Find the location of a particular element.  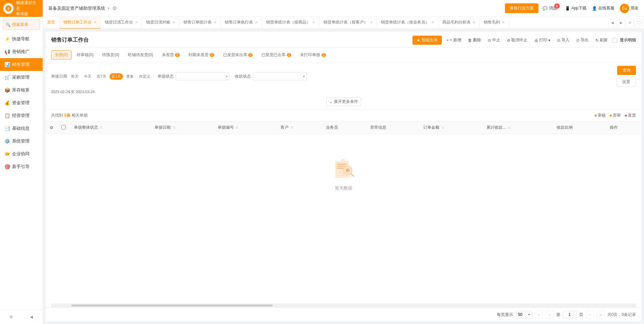

cancel-review-action-button: 弃审 is located at coordinates (615, 116).